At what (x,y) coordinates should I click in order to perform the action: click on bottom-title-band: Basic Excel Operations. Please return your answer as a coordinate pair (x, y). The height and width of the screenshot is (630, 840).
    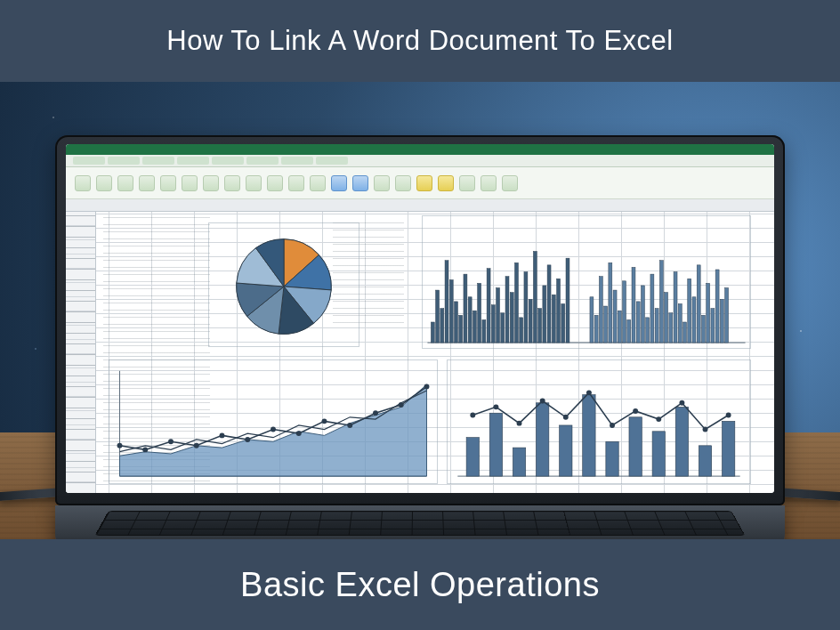
    Looking at the image, I should click on (420, 585).